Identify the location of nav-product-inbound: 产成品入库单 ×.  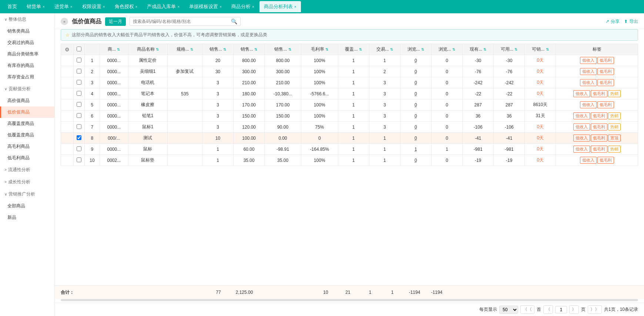
(163, 7).